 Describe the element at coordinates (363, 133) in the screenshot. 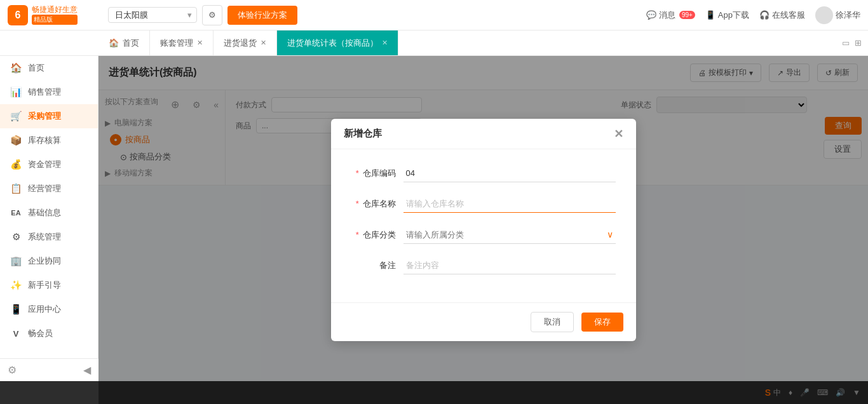

I see `modal-title: 新增仓库` at that location.